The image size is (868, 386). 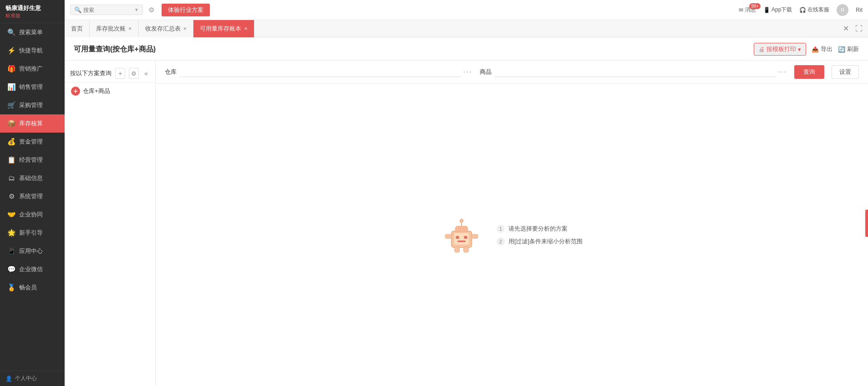 What do you see at coordinates (110, 91) in the screenshot?
I see `scheme-item: 仓库+商品` at bounding box center [110, 91].